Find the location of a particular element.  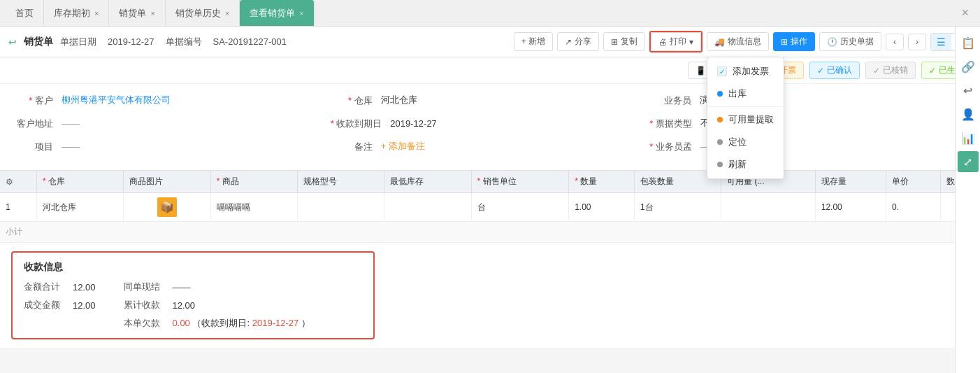

col-quantity: 数量 is located at coordinates (602, 182).